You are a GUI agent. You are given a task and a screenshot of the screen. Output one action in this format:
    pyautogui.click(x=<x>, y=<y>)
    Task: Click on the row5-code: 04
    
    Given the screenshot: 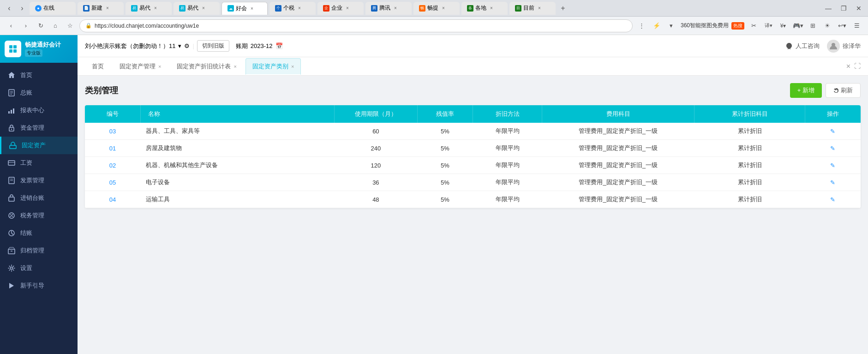 What is the action you would take?
    pyautogui.click(x=113, y=199)
    